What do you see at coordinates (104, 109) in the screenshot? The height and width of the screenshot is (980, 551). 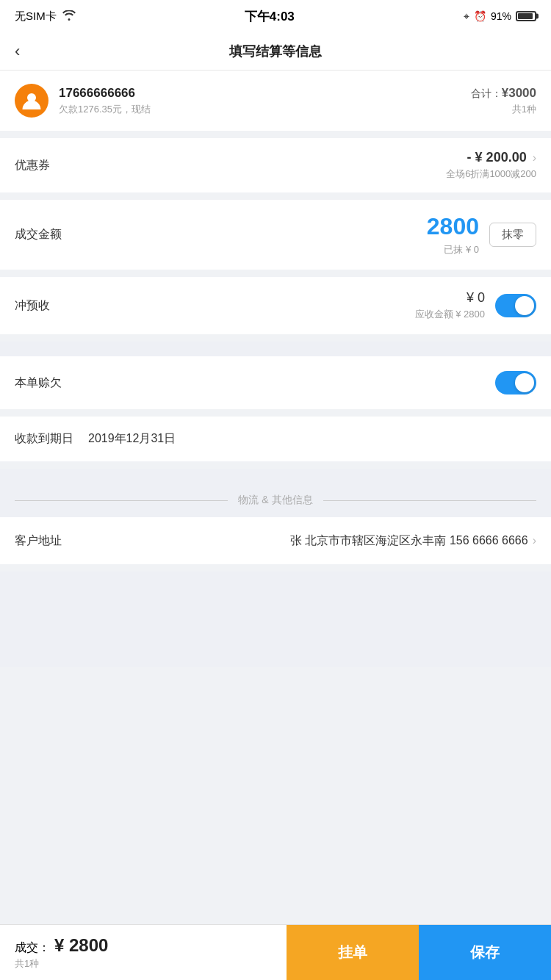 I see `customer-subtext: 欠款1276.35元，现结` at bounding box center [104, 109].